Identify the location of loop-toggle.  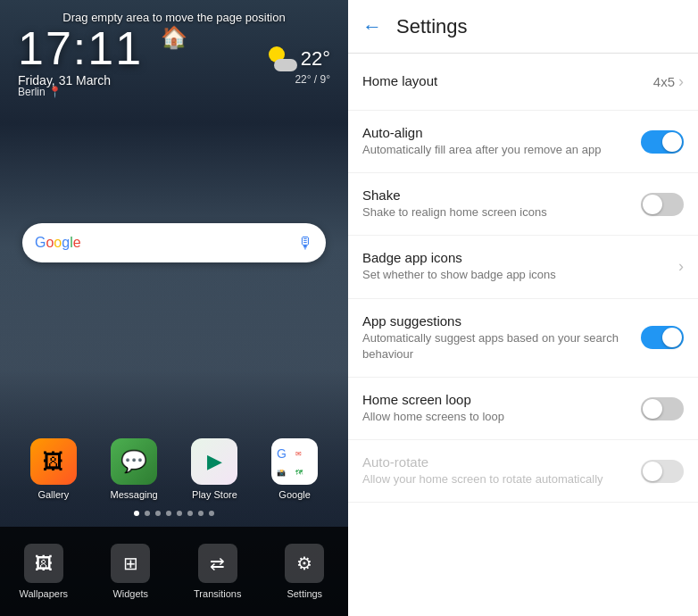
(662, 409).